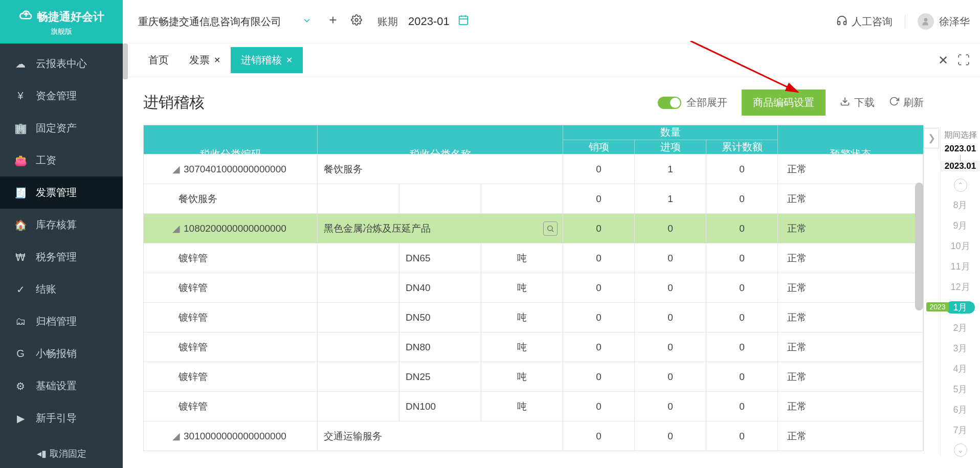 The height and width of the screenshot is (468, 980). What do you see at coordinates (960, 410) in the screenshot?
I see `timeline-month: 6月` at bounding box center [960, 410].